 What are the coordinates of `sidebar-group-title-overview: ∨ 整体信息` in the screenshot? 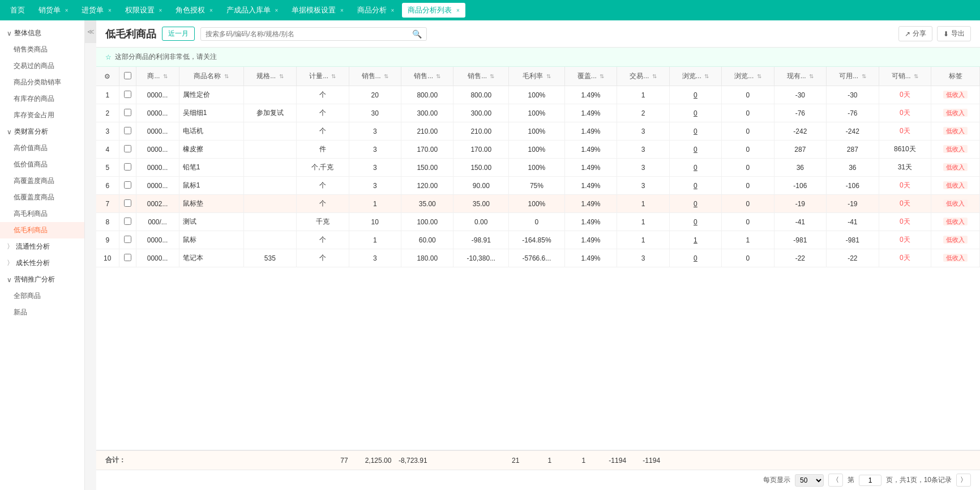 It's located at (42, 33).